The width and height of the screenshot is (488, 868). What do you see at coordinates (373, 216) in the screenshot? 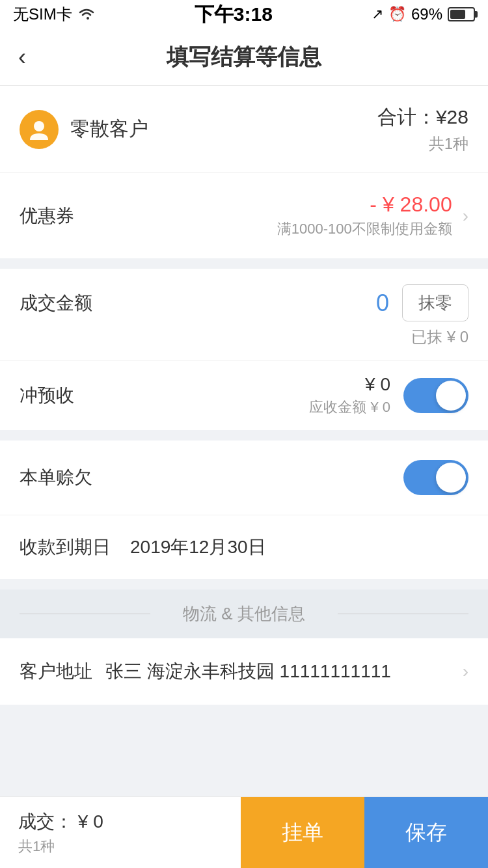
I see `coupon-right: - ¥ 28.00 满1000-100不限制使用金额 ›` at bounding box center [373, 216].